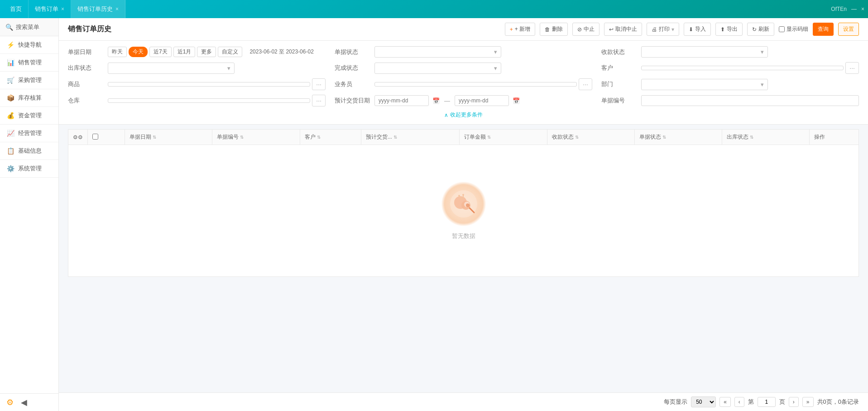 The image size is (868, 411). Describe the element at coordinates (794, 402) in the screenshot. I see `next-page-btn: ›` at that location.